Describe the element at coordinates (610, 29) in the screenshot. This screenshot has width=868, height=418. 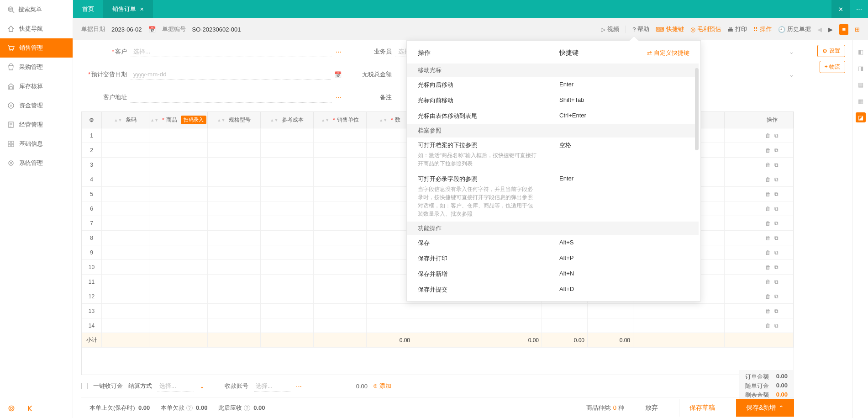
I see `toolbar-video: ▷ 视频` at that location.